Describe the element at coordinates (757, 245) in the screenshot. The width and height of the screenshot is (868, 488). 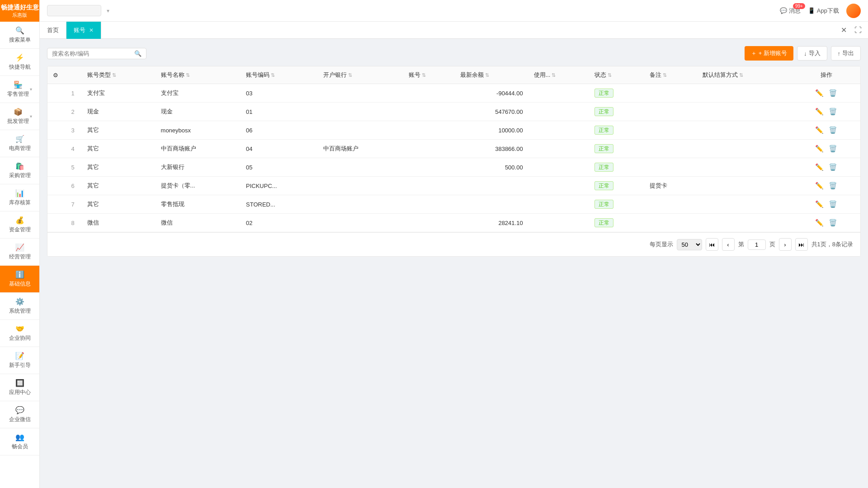
I see `page-number-input` at that location.